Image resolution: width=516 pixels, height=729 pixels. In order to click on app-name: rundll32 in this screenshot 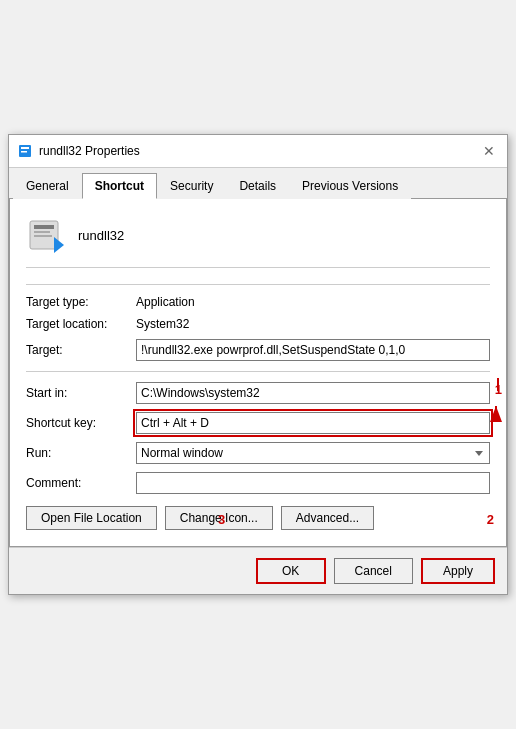, I will do `click(101, 236)`.